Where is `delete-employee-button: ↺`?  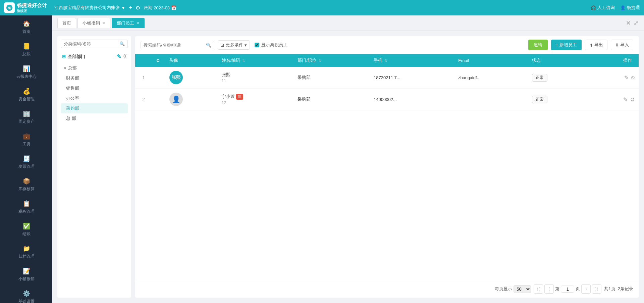
delete-employee-button: ↺ is located at coordinates (633, 99).